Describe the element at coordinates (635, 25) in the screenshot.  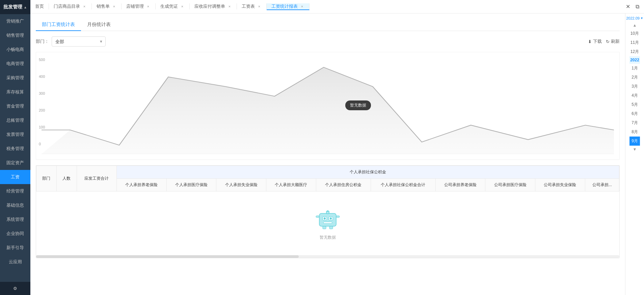
I see `calendar-prev-button: ▲` at that location.